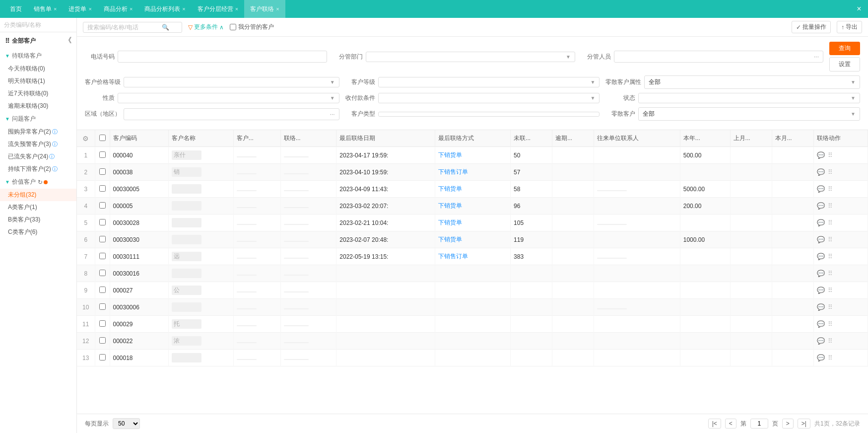 The image size is (868, 433). What do you see at coordinates (333, 114) in the screenshot?
I see `region-more-icon: ···` at bounding box center [333, 114].